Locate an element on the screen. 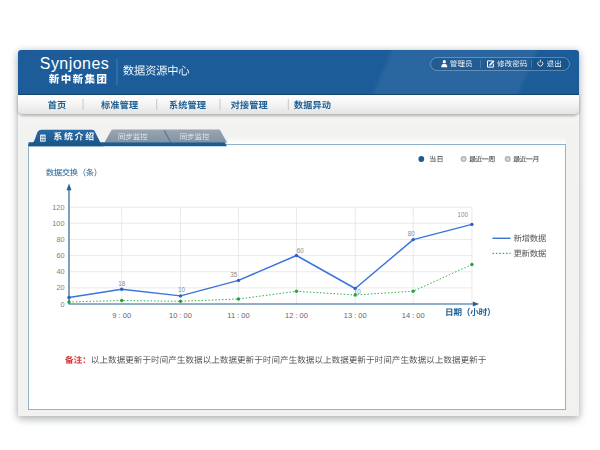 This screenshot has width=600, height=450. svg-text: 11 : 00 is located at coordinates (238, 316).